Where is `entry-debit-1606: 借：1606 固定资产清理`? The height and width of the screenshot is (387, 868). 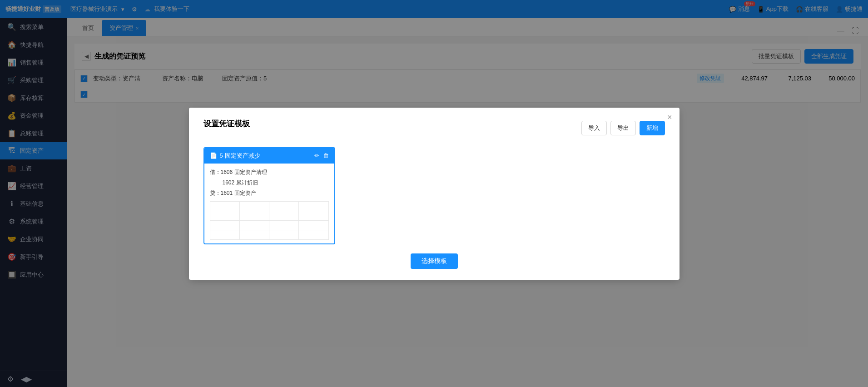 entry-debit-1606: 借：1606 固定资产清理 is located at coordinates (269, 173).